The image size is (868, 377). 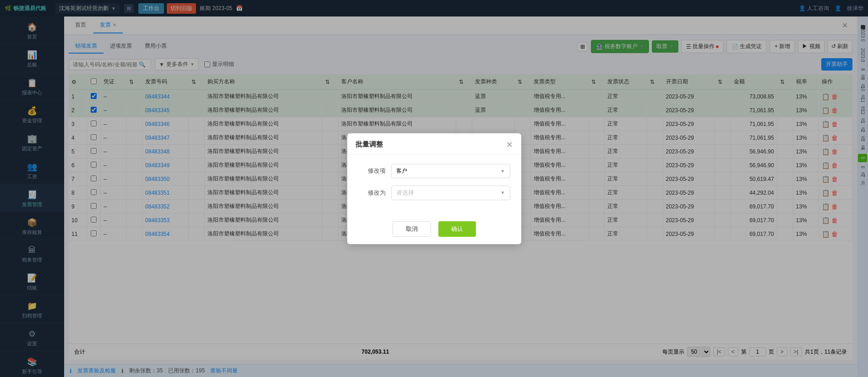 I want to click on modify-field-selector: 客户 ▼, so click(x=451, y=171).